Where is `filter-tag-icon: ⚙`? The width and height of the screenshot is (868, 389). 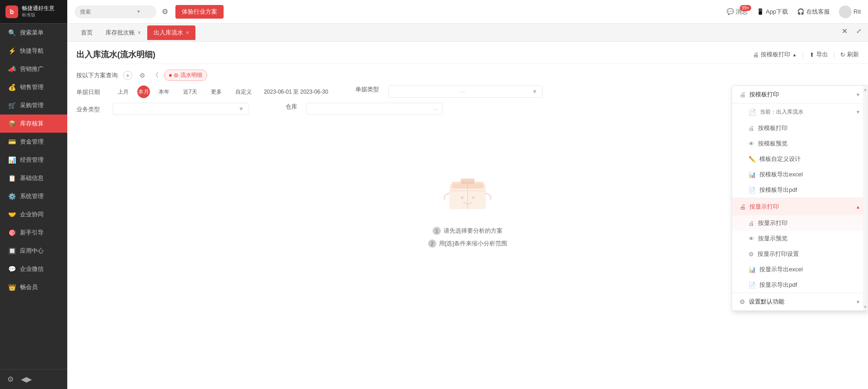 filter-tag-icon: ⚙ is located at coordinates (176, 75).